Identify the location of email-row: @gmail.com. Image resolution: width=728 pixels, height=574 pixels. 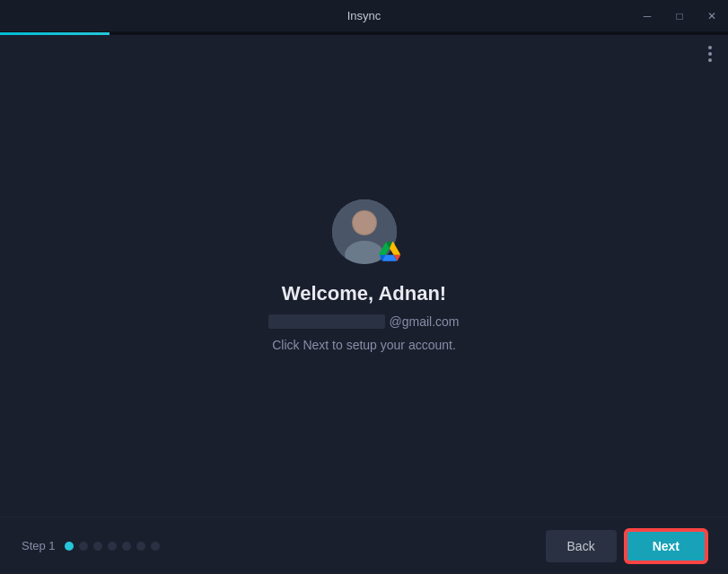
(364, 322).